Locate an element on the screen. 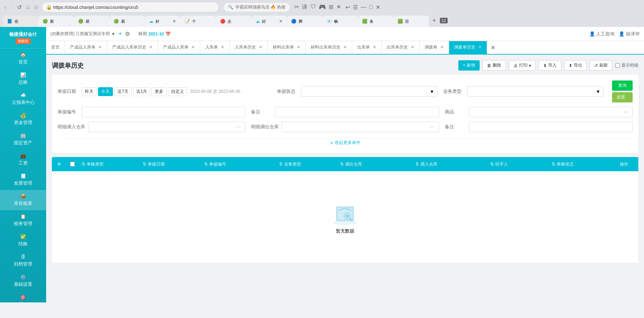 Image resolution: width=644 pixels, height=318 pixels. browser-tab-4: ☁ 好 ✕ is located at coordinates (163, 21).